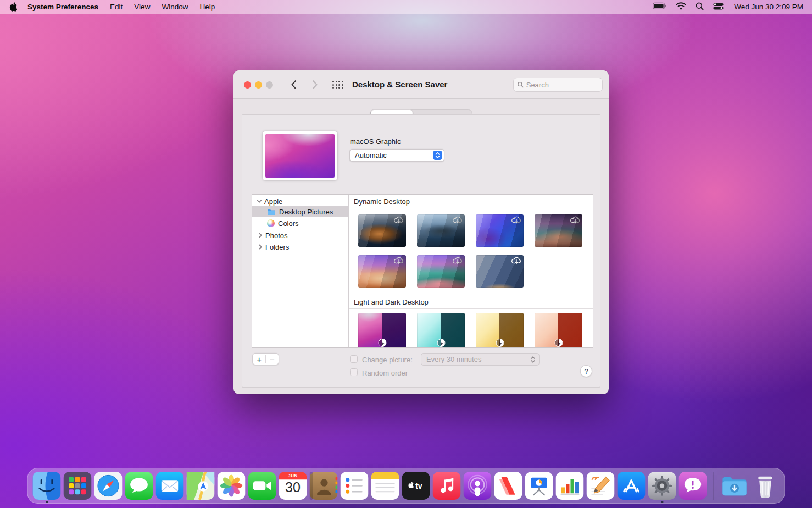 The height and width of the screenshot is (508, 812). Describe the element at coordinates (400, 85) in the screenshot. I see `window-title: Desktop & Screen Saver` at that location.